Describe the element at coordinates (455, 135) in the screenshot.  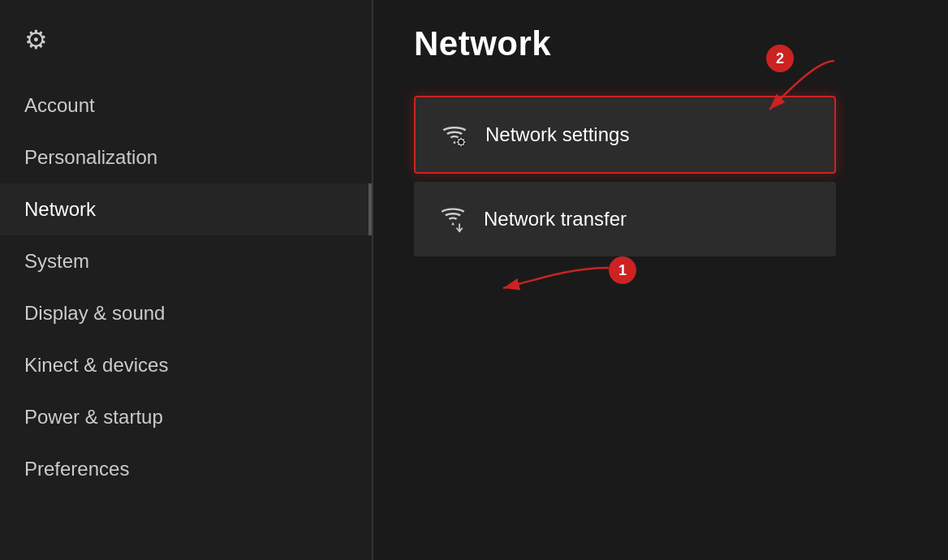
I see `wifi-gear-icon` at that location.